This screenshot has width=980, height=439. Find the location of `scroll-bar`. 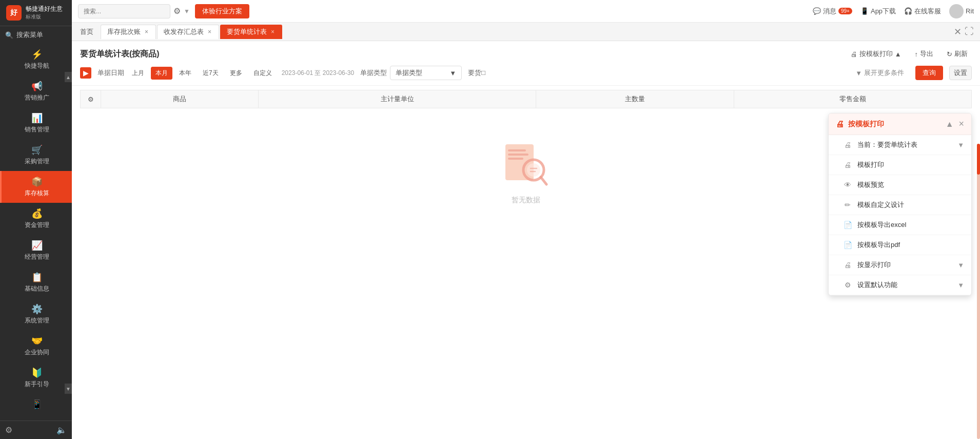

scroll-bar is located at coordinates (978, 292).